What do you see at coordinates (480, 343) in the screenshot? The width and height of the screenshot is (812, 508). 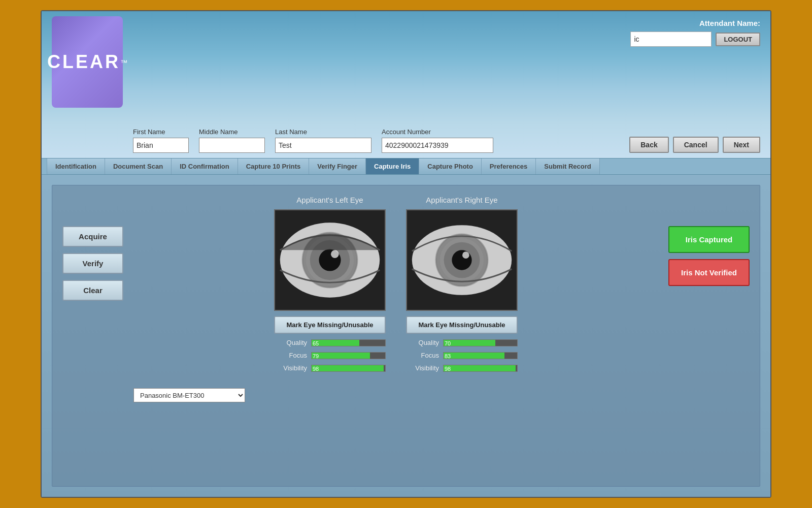 I see `right-quality-bar-container: 70` at bounding box center [480, 343].